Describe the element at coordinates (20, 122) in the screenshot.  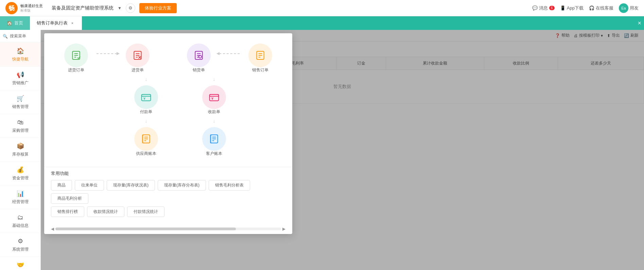
I see `purchase-icon: 🛍` at that location.